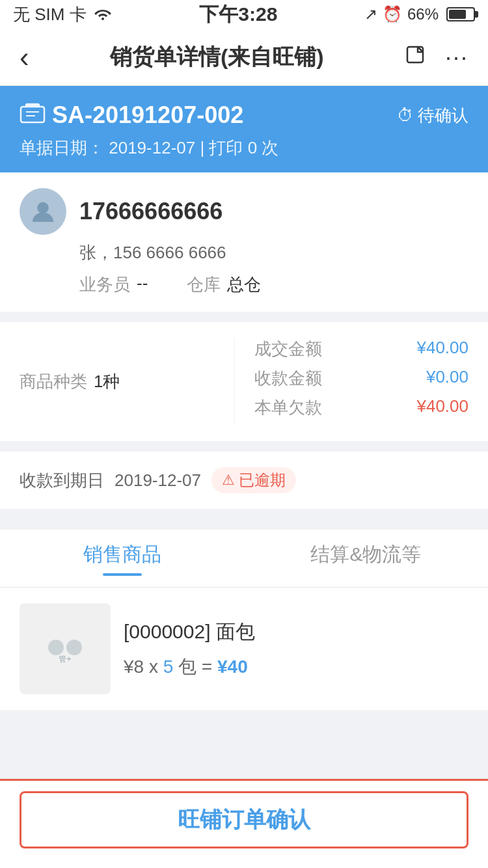  What do you see at coordinates (457, 57) in the screenshot?
I see `more-button: ···` at bounding box center [457, 57].